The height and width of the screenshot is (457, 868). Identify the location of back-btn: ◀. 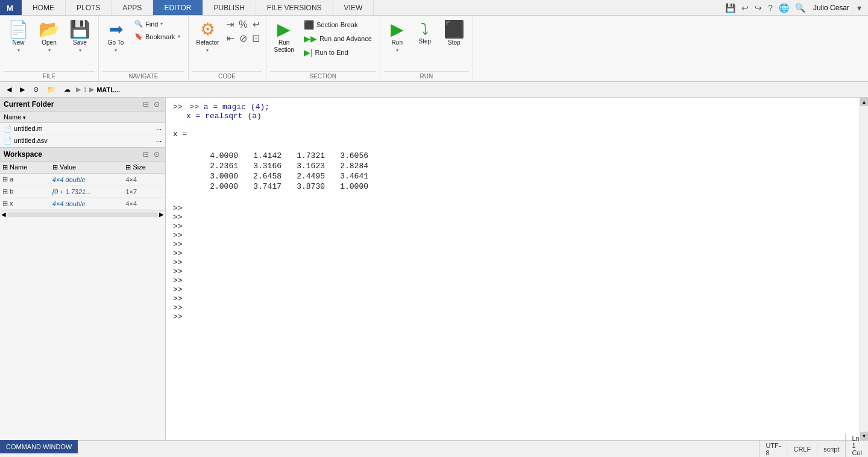
(9, 89).